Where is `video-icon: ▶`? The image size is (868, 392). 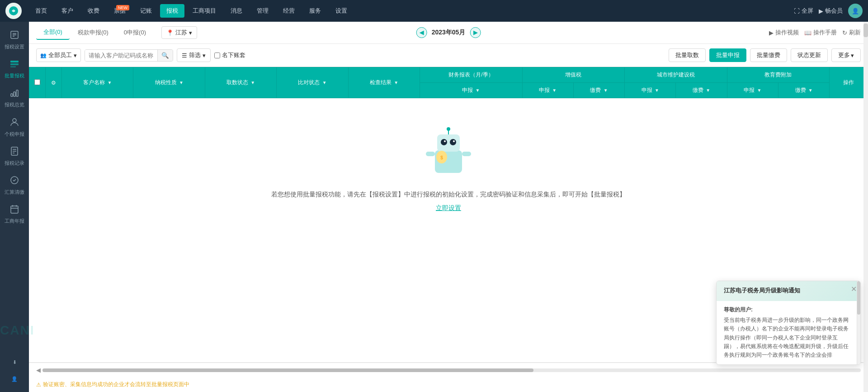 video-icon: ▶ is located at coordinates (771, 33).